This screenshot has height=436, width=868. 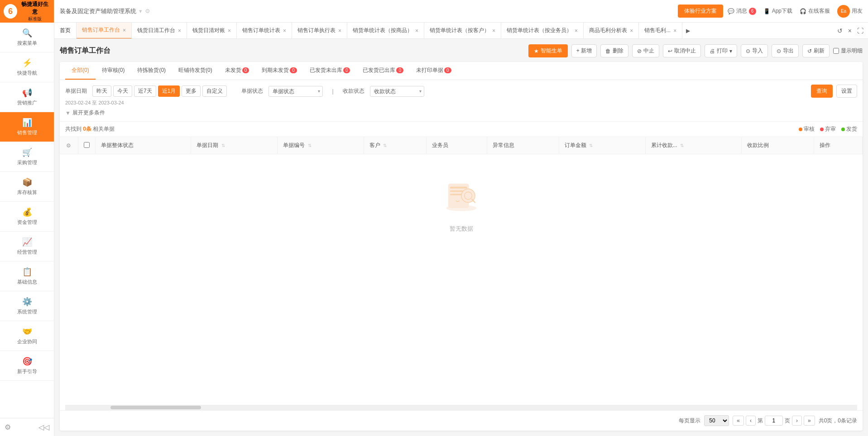 What do you see at coordinates (463, 31) in the screenshot?
I see `tab-sales-customer: 销货单统计表（按客户） ×` at bounding box center [463, 31].